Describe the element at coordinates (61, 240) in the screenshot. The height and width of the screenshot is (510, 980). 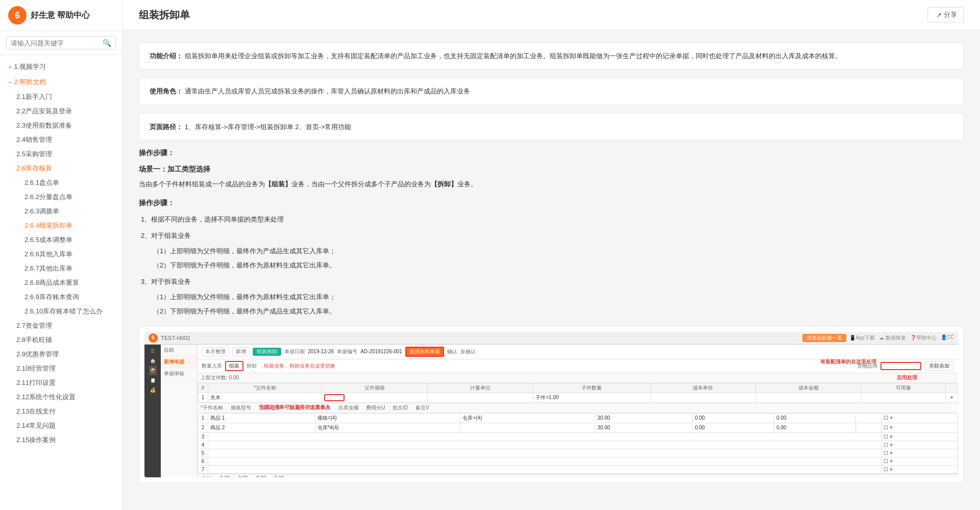
I see `sidebar-item-inv5: 2.6.5成本调整单` at that location.